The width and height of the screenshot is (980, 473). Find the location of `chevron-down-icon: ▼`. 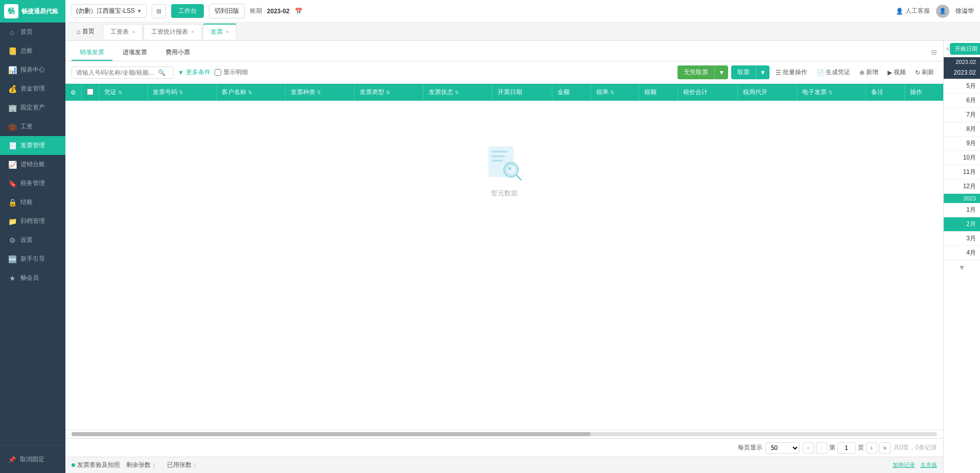

chevron-down-icon: ▼ is located at coordinates (139, 11).